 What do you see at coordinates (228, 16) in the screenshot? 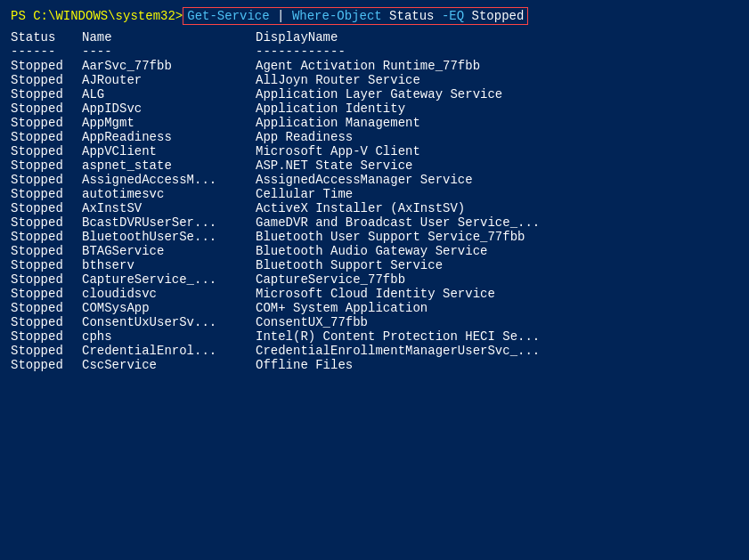
I see `cmd-get-service: Get-Service` at bounding box center [228, 16].